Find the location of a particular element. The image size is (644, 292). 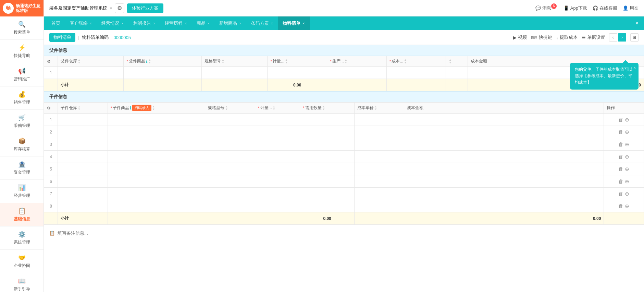

copy-row-button-8: ⊕ is located at coordinates (627, 206).